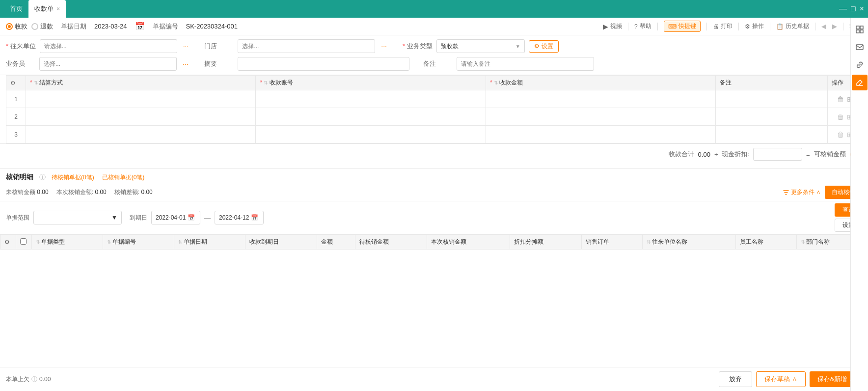  What do you see at coordinates (612, 242) in the screenshot?
I see `col-sales-order: 销售订单` at bounding box center [612, 242].